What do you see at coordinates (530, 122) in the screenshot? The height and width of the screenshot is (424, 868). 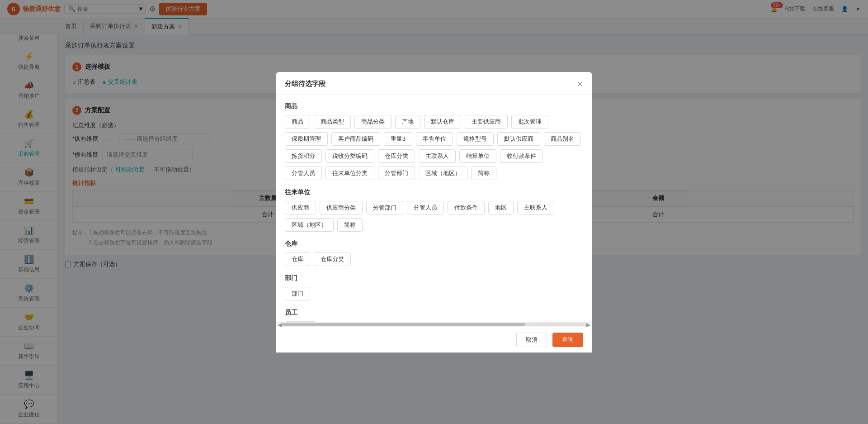 I see `field-tag: 批次管理` at bounding box center [530, 122].